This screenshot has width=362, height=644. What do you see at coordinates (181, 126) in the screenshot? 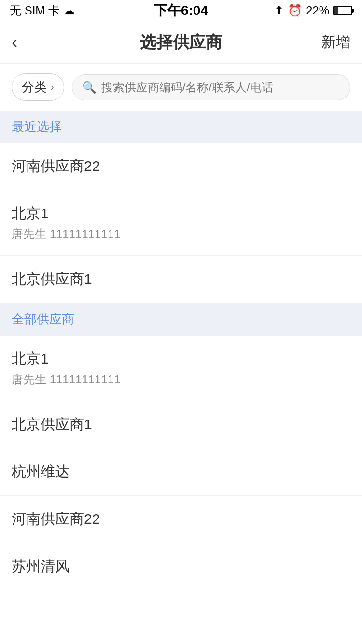
I see `recent-section-header: 最近选择` at bounding box center [181, 126].